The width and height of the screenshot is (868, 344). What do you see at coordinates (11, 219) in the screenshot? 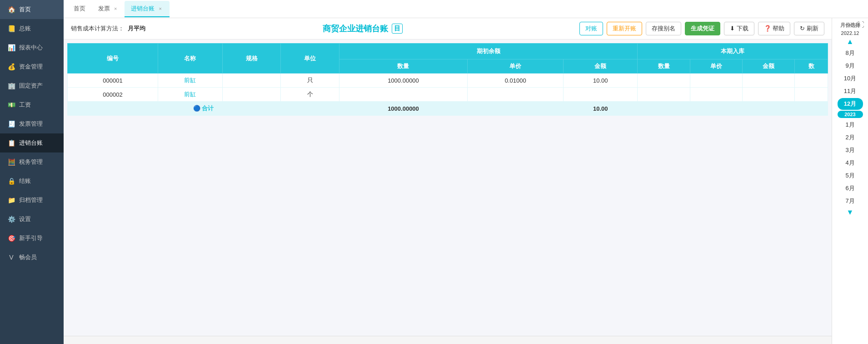
I see `settings-icon: ⚙️` at bounding box center [11, 219].